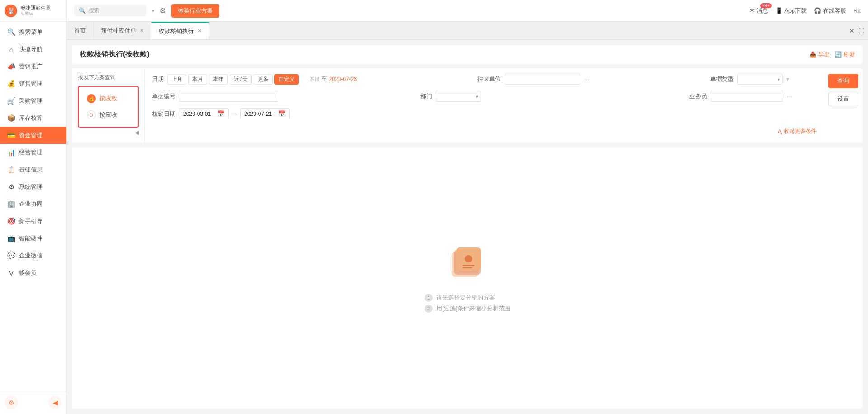  I want to click on sidebar-nav: 🔍 搜索菜单⌂ 快捷导航📣 营销推广💰 销售管理🛒 采购管理📦 库存核算💳 资金…, so click(33, 206).